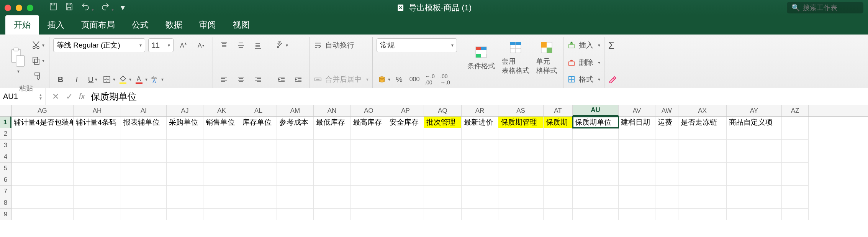  I want to click on cell-AY6, so click(754, 180).